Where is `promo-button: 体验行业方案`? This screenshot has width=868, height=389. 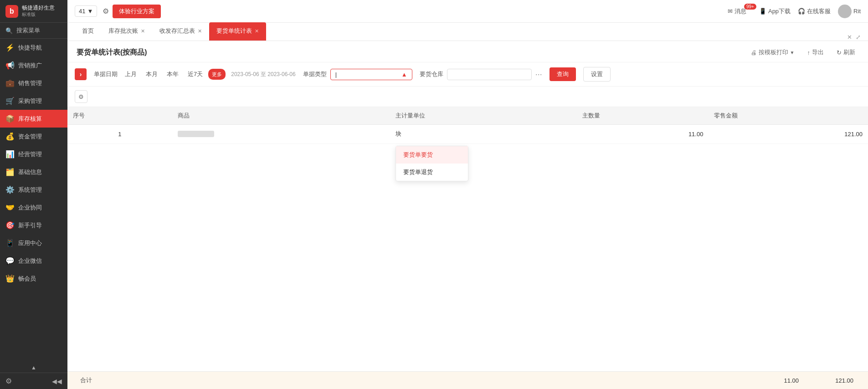
promo-button: 体验行业方案 is located at coordinates (137, 11).